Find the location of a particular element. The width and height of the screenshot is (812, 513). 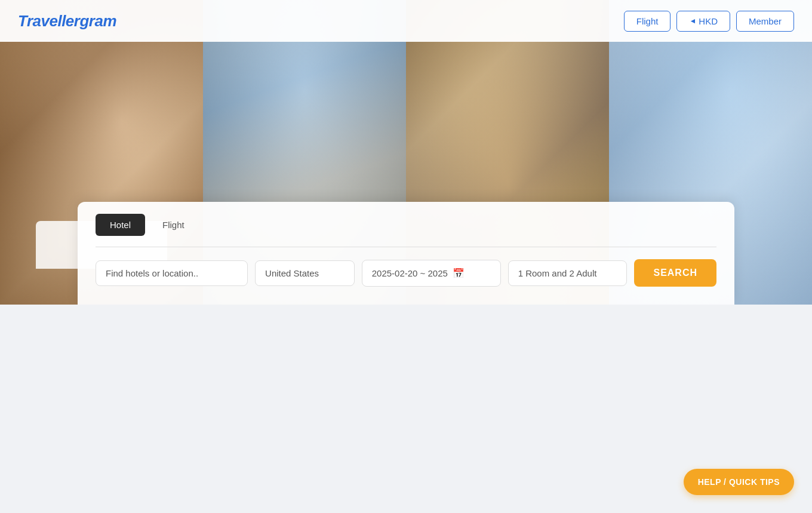

flight-nav-button: Flight is located at coordinates (647, 21).